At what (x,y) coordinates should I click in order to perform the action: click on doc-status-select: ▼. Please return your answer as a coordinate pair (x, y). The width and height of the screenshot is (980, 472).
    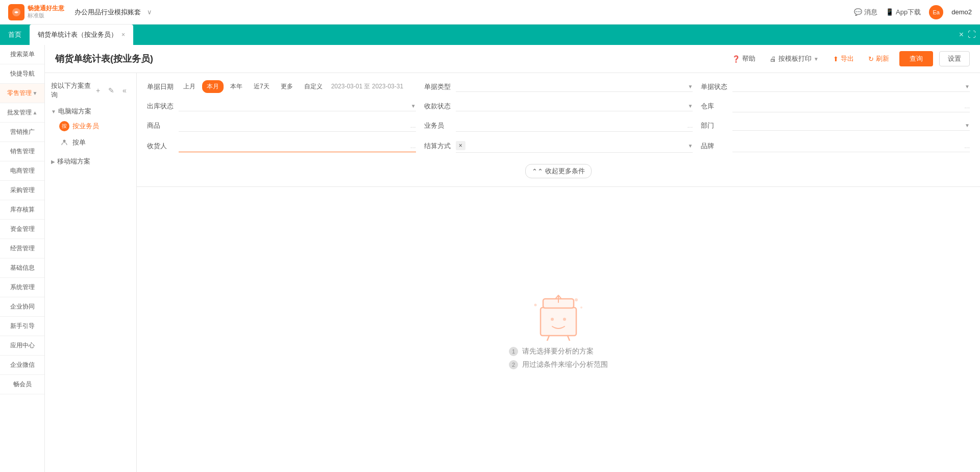
    Looking at the image, I should click on (851, 87).